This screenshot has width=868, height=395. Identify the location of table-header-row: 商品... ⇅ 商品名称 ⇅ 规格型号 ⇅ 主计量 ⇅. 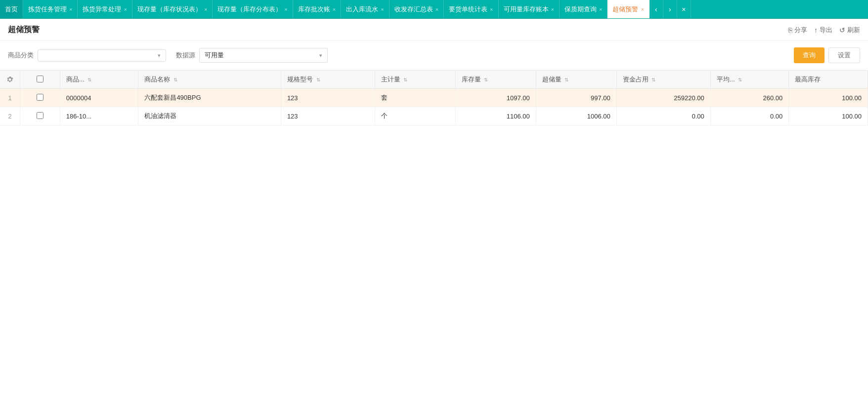
(434, 80).